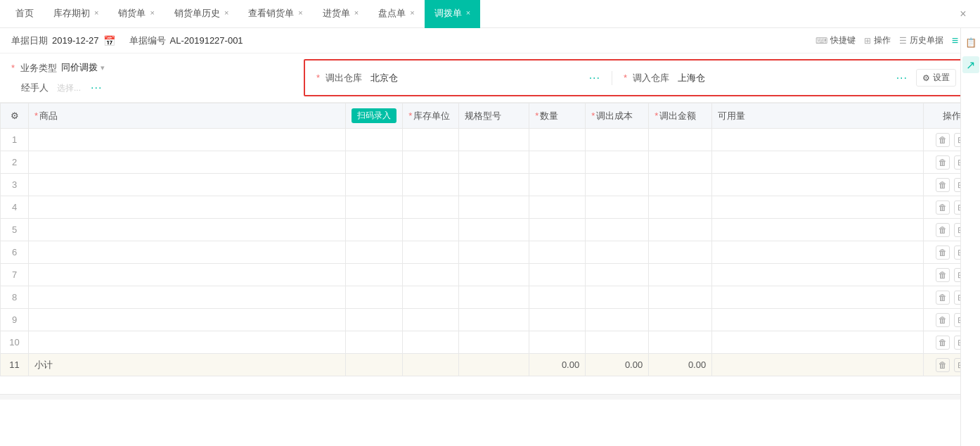 This screenshot has width=980, height=446. Describe the element at coordinates (877, 41) in the screenshot. I see `operations-button: ⊞ 操作` at that location.